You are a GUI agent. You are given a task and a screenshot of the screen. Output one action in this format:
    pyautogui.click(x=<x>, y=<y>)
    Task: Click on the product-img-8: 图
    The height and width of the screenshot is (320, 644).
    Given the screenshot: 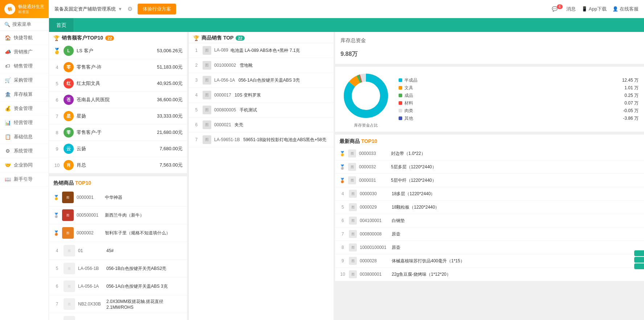 What is the action you would take?
    pyautogui.click(x=69, y=318)
    